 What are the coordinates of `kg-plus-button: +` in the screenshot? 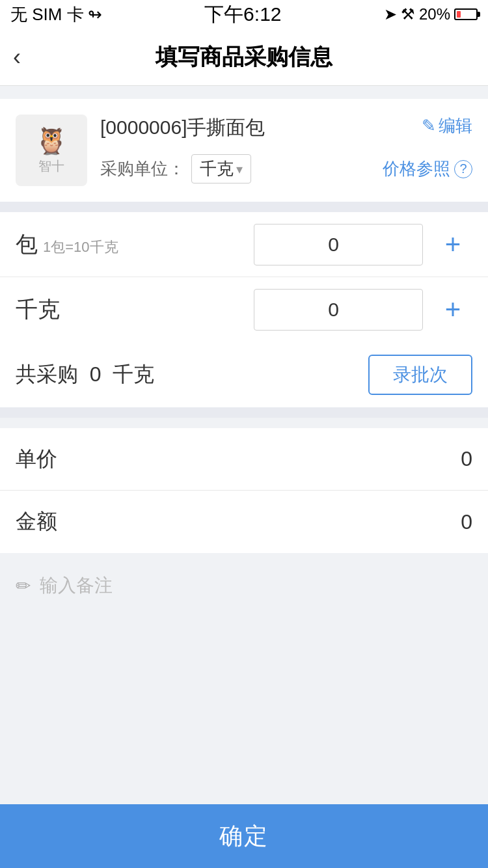 It's located at (453, 310).